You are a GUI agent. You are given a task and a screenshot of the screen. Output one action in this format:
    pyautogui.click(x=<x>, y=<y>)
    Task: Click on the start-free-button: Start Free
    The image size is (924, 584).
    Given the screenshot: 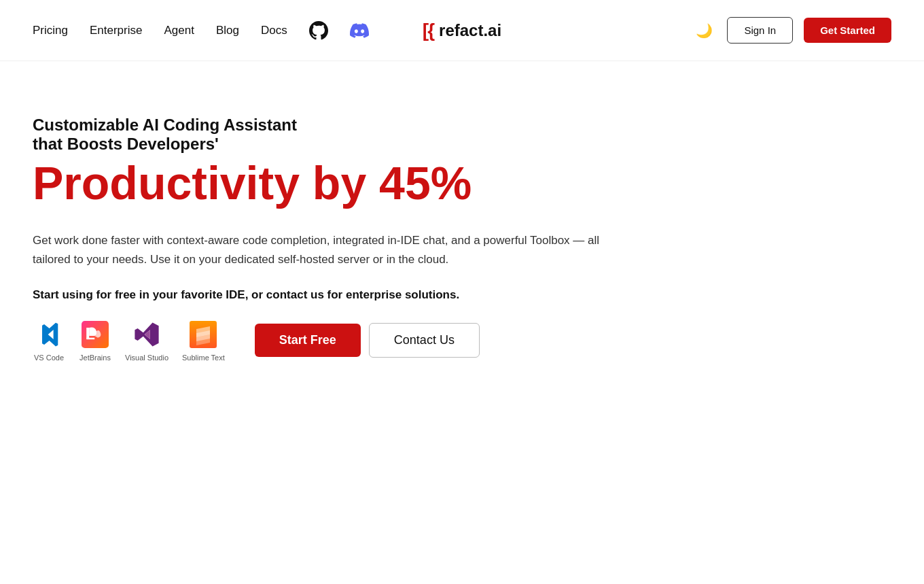 What is the action you would take?
    pyautogui.click(x=308, y=340)
    